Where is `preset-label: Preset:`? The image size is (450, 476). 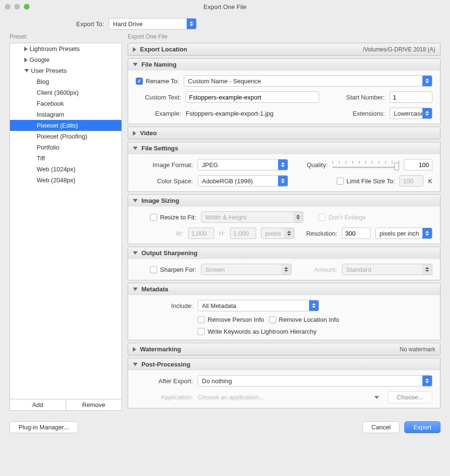
preset-label: Preset: is located at coordinates (66, 37).